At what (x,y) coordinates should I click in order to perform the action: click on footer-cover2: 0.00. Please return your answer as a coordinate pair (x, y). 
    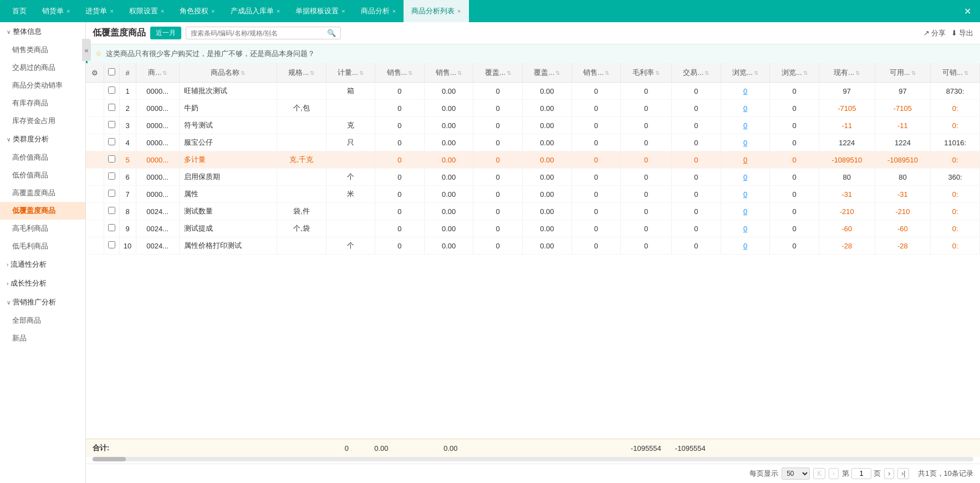
    Looking at the image, I should click on (450, 448).